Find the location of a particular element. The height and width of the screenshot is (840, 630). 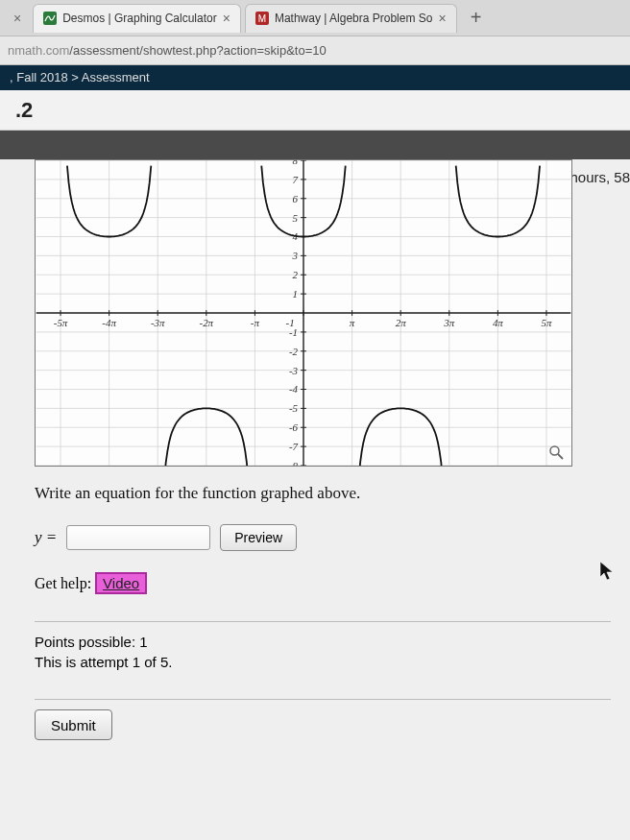

svg-text: -8 is located at coordinates (294, 463).